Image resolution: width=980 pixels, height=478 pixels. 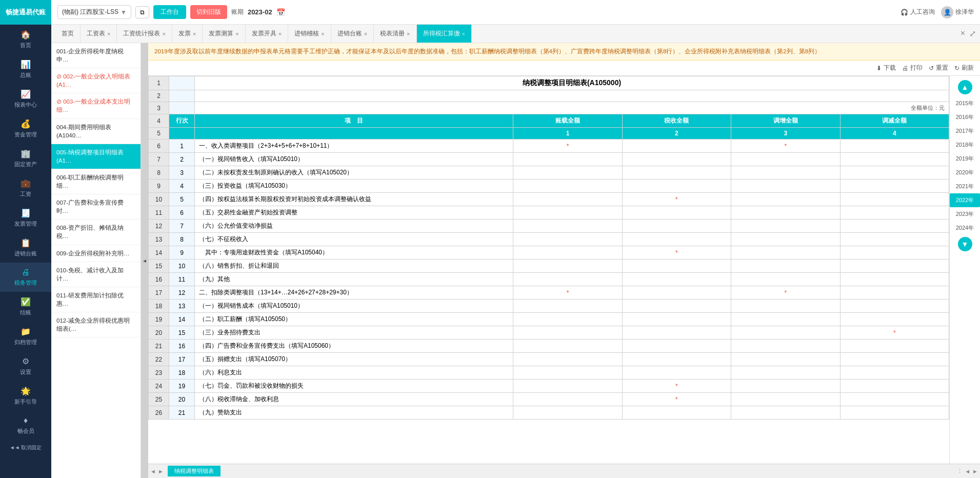 What do you see at coordinates (965, 172) in the screenshot?
I see `year-2020: 2020年` at bounding box center [965, 172].